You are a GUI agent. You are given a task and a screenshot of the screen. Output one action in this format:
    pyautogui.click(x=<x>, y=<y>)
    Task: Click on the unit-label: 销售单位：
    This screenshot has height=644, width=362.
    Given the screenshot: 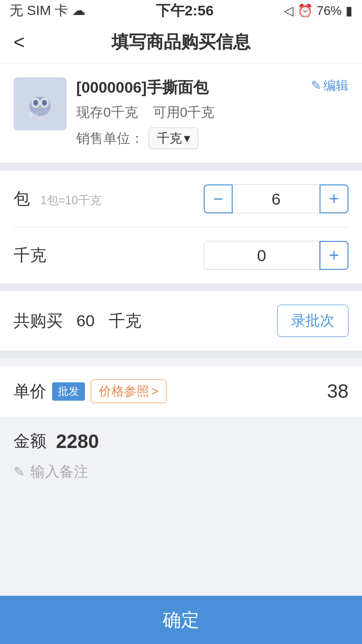 What is the action you would take?
    pyautogui.click(x=110, y=139)
    